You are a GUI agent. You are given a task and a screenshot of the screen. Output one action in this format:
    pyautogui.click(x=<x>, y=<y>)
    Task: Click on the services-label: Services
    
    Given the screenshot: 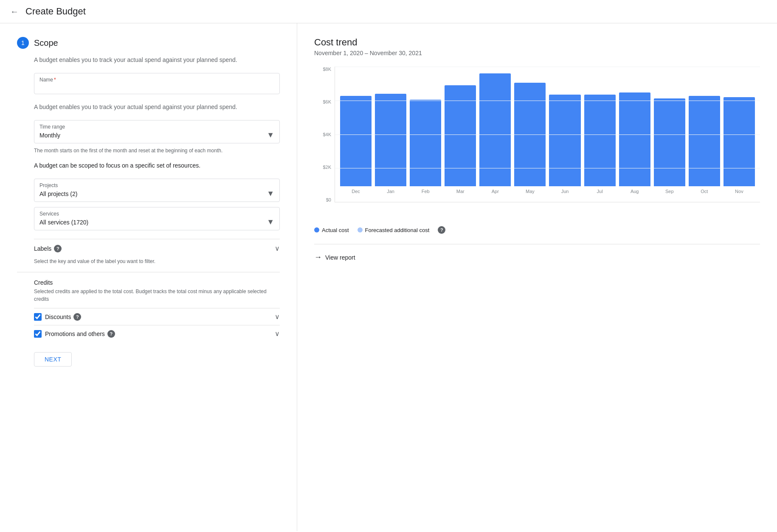 What is the action you would take?
    pyautogui.click(x=157, y=214)
    